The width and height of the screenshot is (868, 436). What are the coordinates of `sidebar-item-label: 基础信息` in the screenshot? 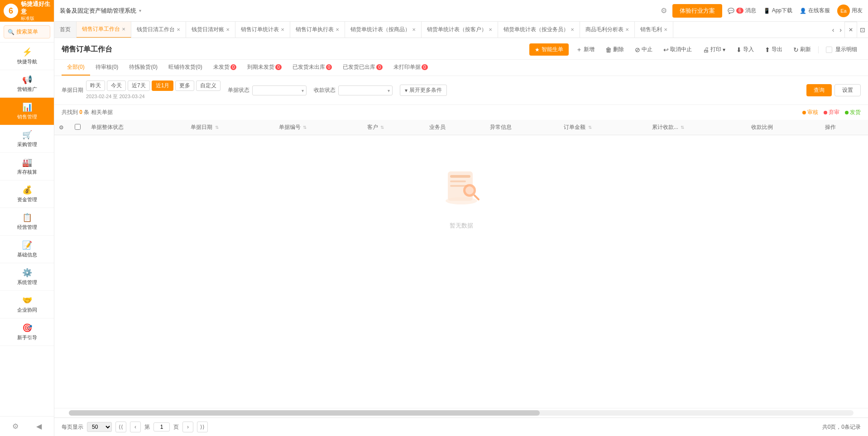 It's located at (27, 255).